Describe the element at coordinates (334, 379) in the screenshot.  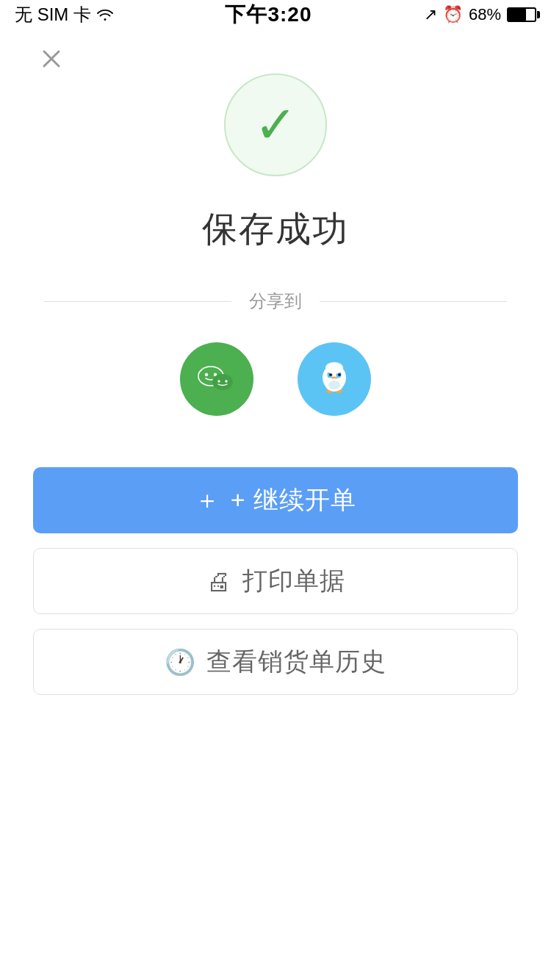
I see `share-qq-button` at that location.